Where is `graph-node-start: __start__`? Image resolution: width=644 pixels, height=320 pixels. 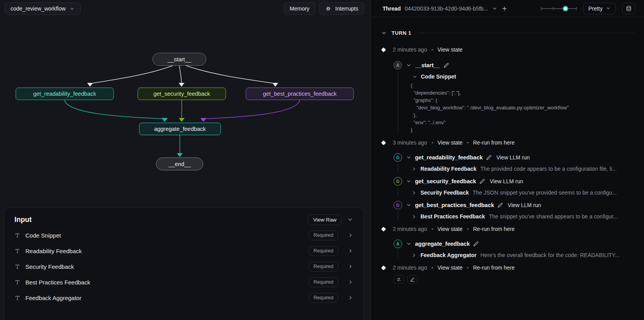
graph-node-start: __start__ is located at coordinates (179, 59).